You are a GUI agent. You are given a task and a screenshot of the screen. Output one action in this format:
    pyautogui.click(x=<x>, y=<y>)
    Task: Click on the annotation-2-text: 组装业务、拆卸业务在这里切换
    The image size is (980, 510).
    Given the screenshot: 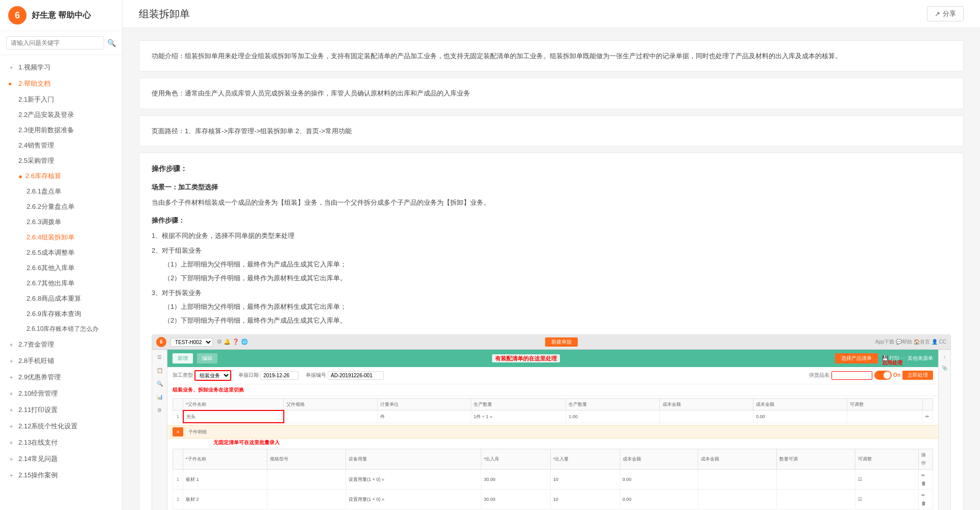 What is the action you would take?
    pyautogui.click(x=208, y=390)
    